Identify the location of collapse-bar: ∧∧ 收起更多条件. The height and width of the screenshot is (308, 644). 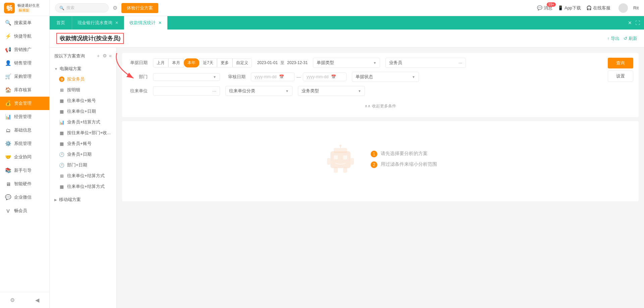
(380, 106).